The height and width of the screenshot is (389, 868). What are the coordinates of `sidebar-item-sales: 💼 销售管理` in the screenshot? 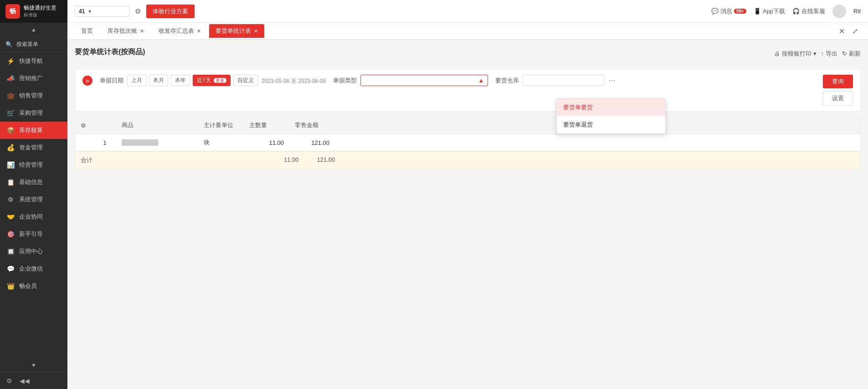 It's located at (34, 96).